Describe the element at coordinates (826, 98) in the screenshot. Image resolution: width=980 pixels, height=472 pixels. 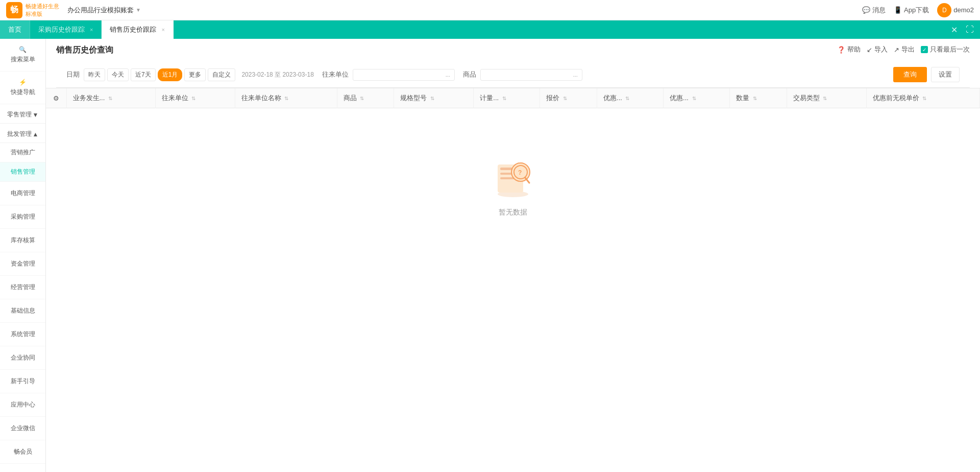
I see `table-header-trade-type: 交易类型 ⇅` at that location.